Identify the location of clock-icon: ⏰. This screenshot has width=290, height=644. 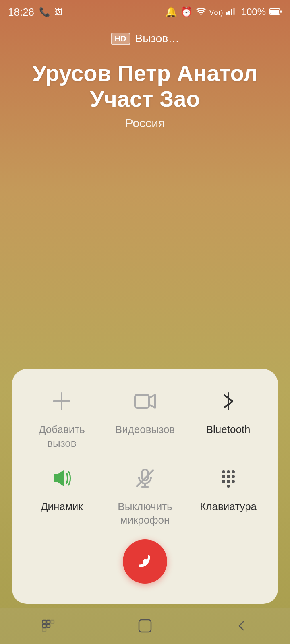
(186, 12).